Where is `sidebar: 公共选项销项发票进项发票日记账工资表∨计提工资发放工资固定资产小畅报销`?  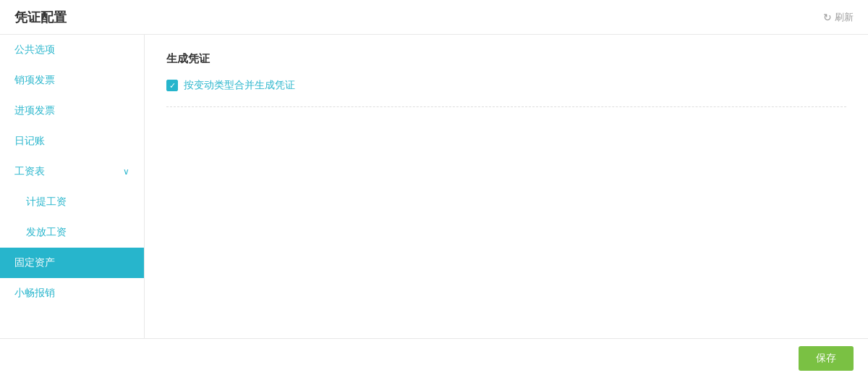
sidebar: 公共选项销项发票进项发票日记账工资表∨计提工资发放工资固定资产小畅报销 is located at coordinates (72, 187).